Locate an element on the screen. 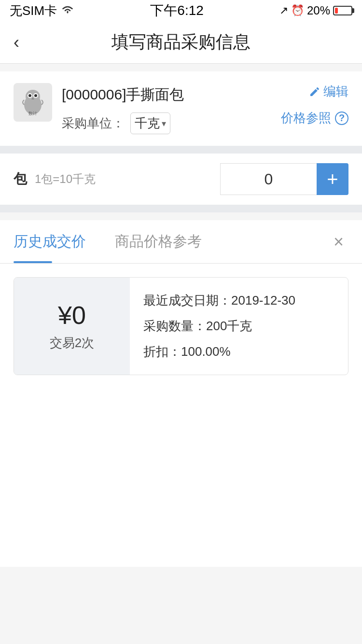 This screenshot has height=644, width=362. history-trade-count: 交易2次 is located at coordinates (72, 343).